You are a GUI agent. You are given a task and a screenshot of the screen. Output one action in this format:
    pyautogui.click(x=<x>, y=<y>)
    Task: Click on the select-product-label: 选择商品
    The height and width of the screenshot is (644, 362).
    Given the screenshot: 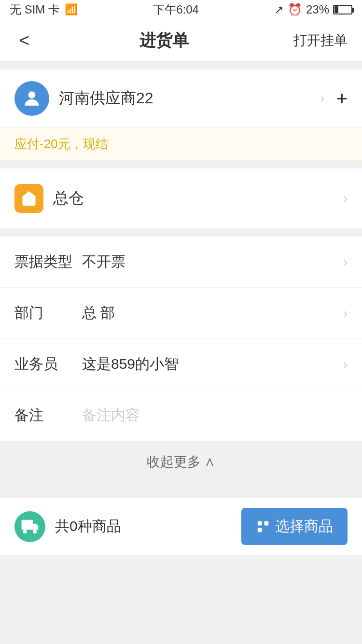 What is the action you would take?
    pyautogui.click(x=304, y=526)
    